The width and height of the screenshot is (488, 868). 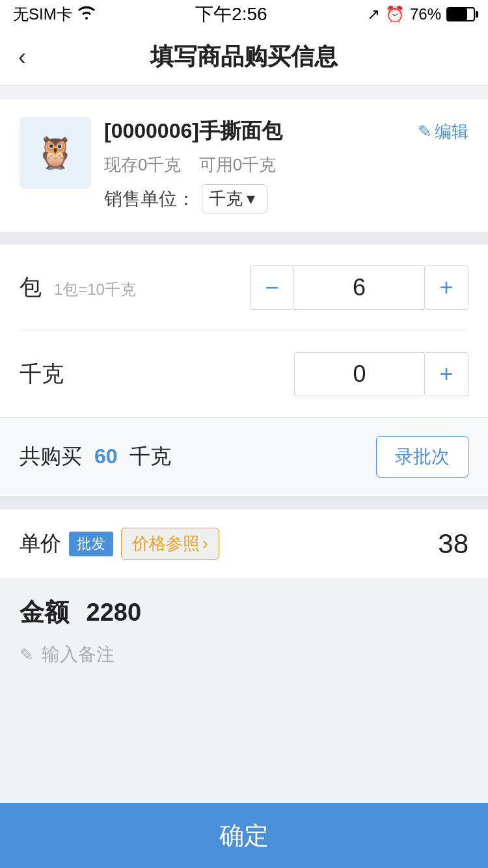 I want to click on chevron-down-icon: ▾, so click(x=251, y=199).